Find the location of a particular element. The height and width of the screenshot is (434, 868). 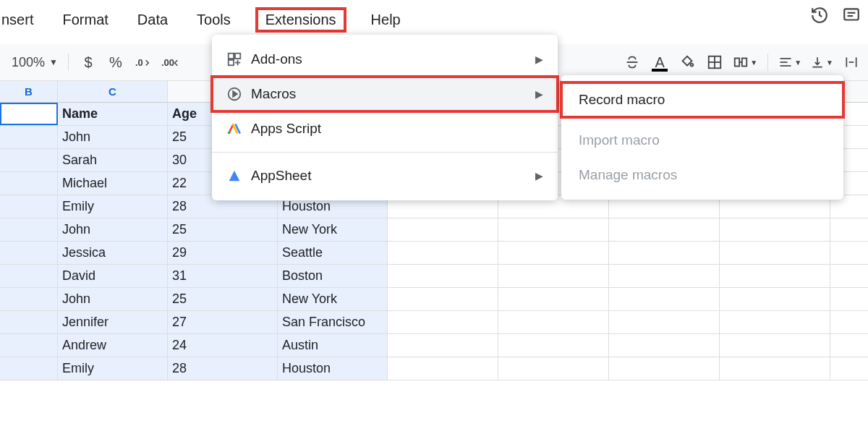

header-name: Name is located at coordinates (113, 114).